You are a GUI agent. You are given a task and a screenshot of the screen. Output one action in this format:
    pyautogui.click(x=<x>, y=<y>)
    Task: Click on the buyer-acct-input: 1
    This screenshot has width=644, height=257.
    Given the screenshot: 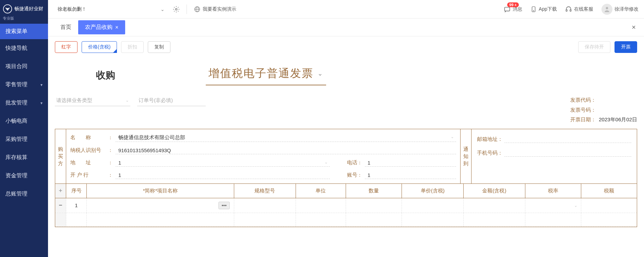 What is the action you would take?
    pyautogui.click(x=410, y=175)
    